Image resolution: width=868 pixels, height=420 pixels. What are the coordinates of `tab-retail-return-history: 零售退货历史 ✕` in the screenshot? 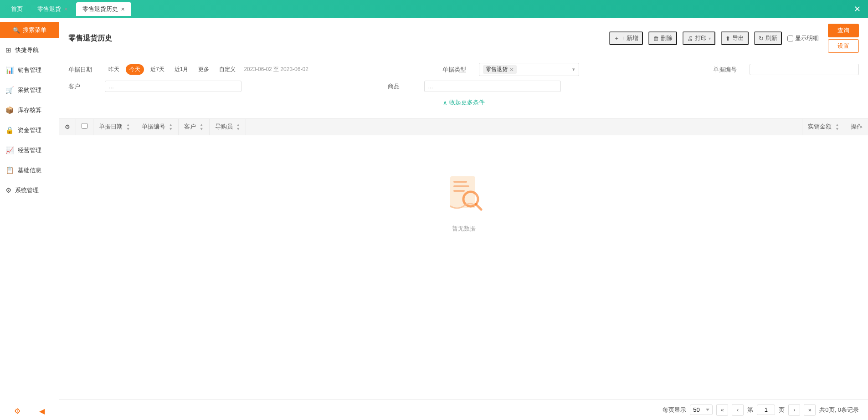 It's located at (104, 9).